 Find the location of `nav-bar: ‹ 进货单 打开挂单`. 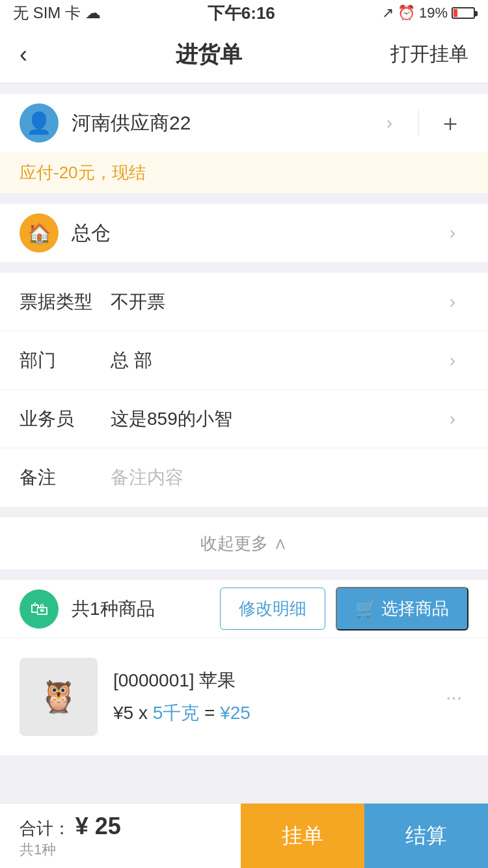

nav-bar: ‹ 进货单 打开挂单 is located at coordinates (244, 55).